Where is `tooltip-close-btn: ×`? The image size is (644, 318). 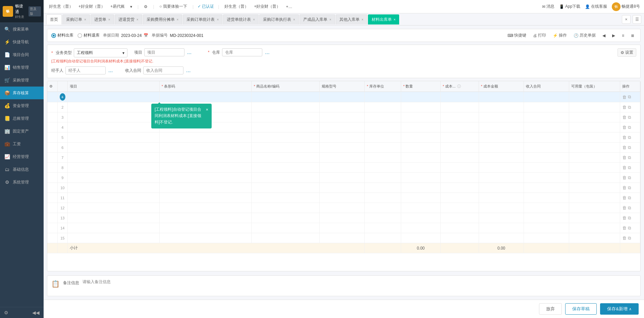
tooltip-close-btn: × is located at coordinates (207, 110).